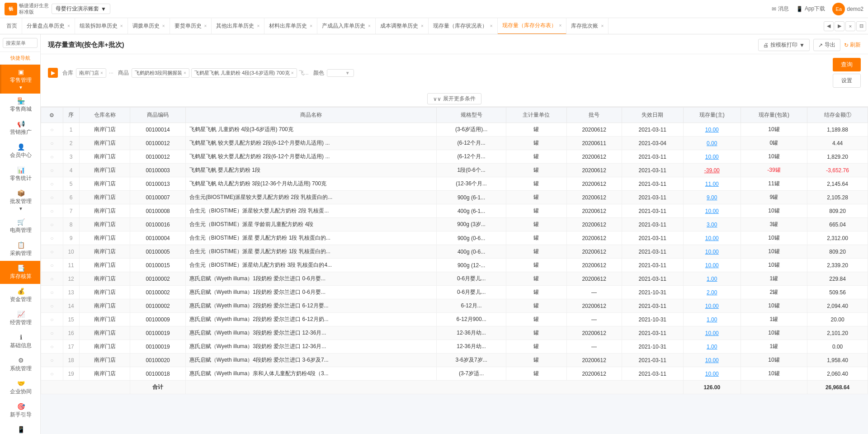 The image size is (868, 434). I want to click on row-name: 惠氏启赋（Wyeth illuma）4段奶粉 爱尔兰进口 3-6岁及7..., so click(311, 360).